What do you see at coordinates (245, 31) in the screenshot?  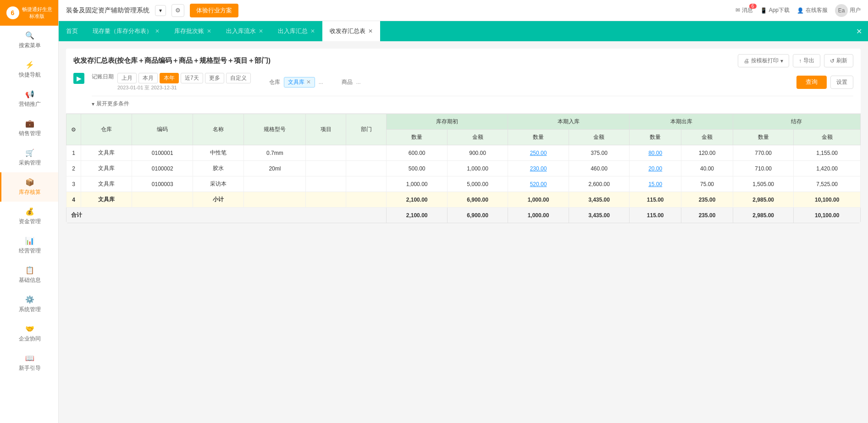 I see `tab-inout-flow: 出入库流水 ✕` at bounding box center [245, 31].